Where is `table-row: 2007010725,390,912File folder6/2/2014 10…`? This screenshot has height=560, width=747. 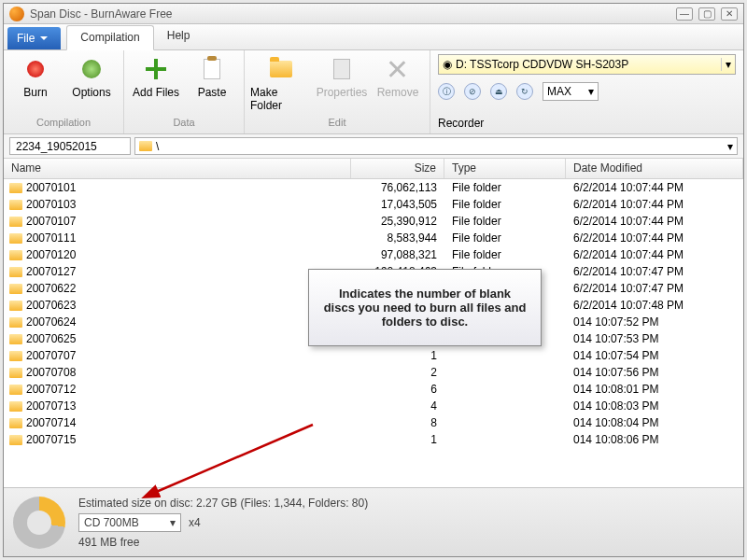 table-row: 2007010725,390,912File folder6/2/2014 10… is located at coordinates (374, 221).